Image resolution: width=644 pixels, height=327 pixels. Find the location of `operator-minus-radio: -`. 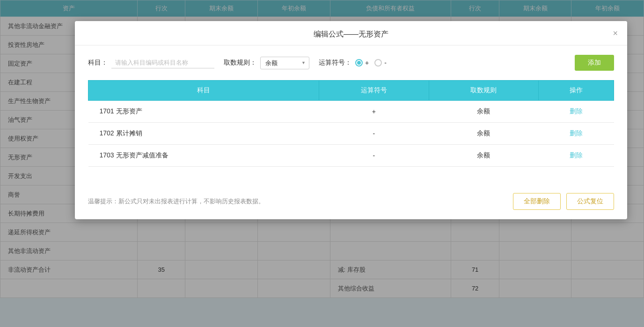

operator-minus-radio: - is located at coordinates (381, 63).